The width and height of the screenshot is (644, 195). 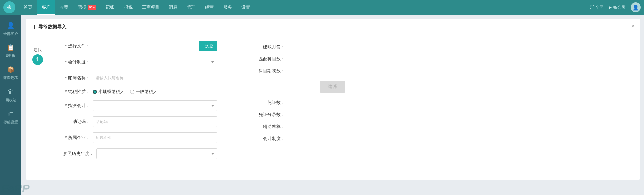 I want to click on nav-item-manage: 管理, so click(x=191, y=7).